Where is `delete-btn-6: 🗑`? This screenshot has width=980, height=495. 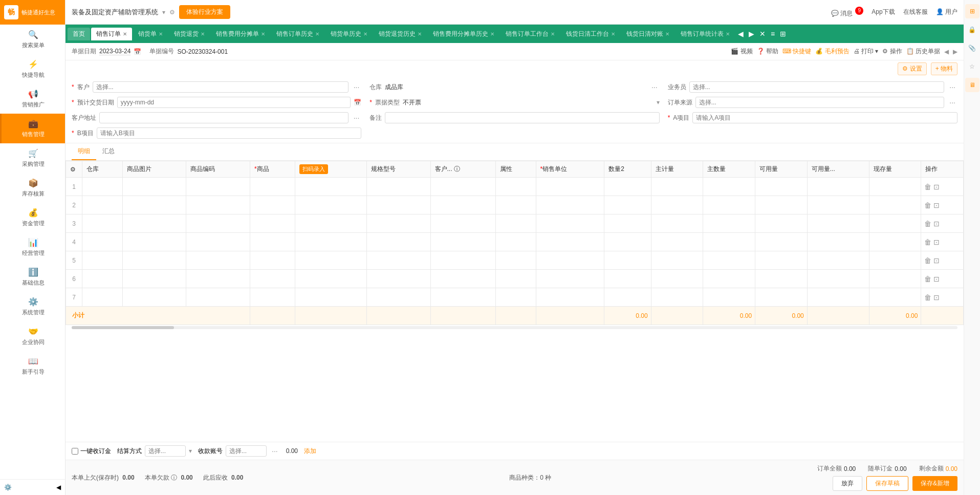 delete-btn-6: 🗑 is located at coordinates (928, 297).